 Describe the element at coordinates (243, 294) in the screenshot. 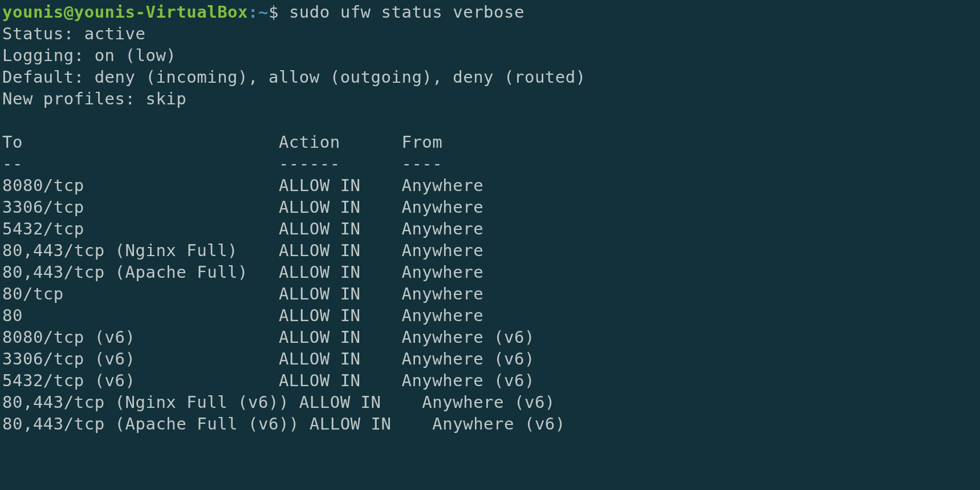

I see `table-row: 80/tcp ALLOW IN Anywhere` at that location.